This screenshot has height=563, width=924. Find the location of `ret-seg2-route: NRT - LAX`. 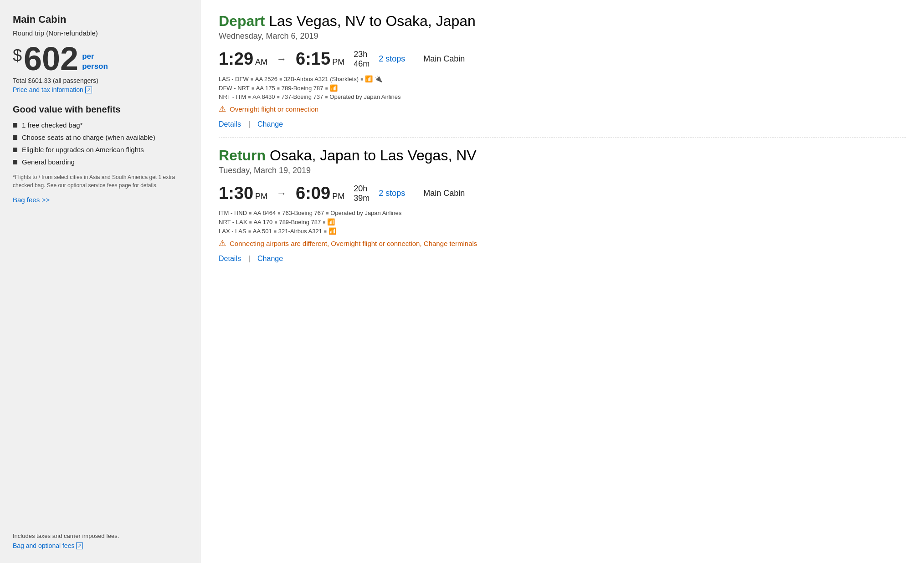

ret-seg2-route: NRT - LAX is located at coordinates (233, 222).